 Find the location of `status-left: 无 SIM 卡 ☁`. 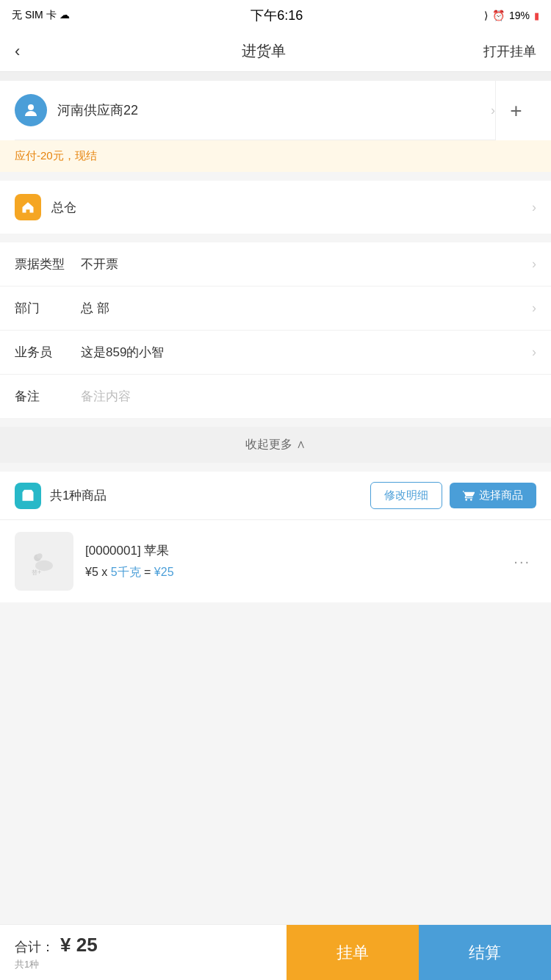

status-left: 无 SIM 卡 ☁ is located at coordinates (41, 15).